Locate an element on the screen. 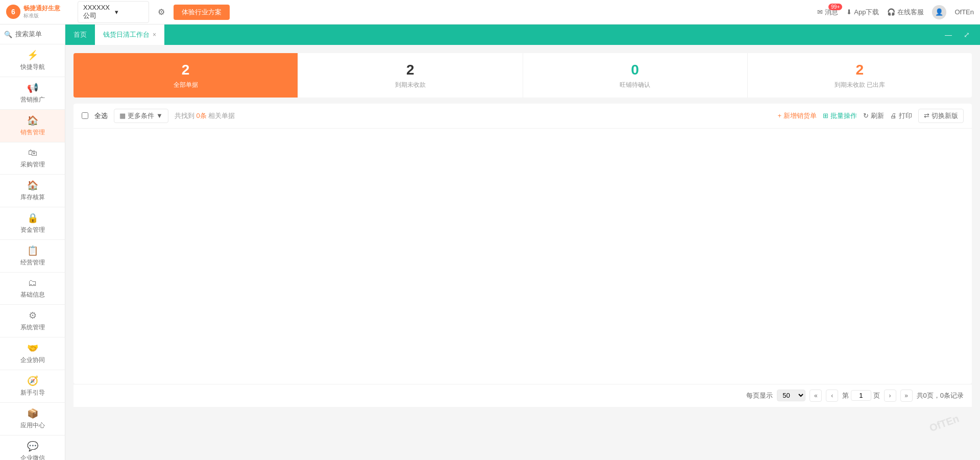 This screenshot has height=460, width=980. overdue-label: 到期未收款 is located at coordinates (410, 85).